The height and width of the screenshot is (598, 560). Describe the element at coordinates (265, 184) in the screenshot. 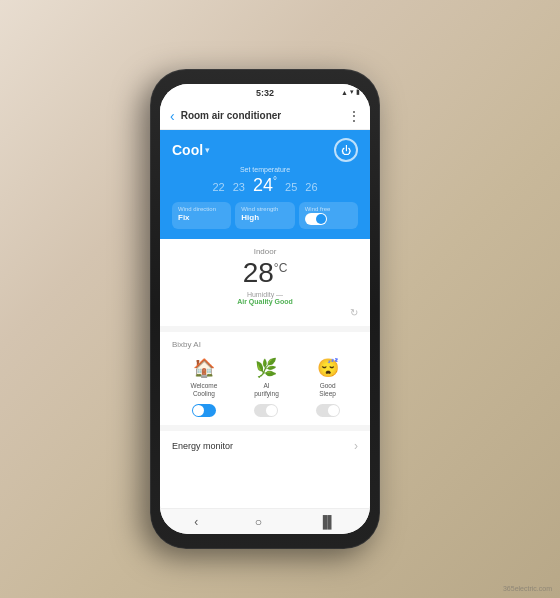

I see `ac-header: Cool ▾ ⏻ Set temperature 22 23 24°` at that location.